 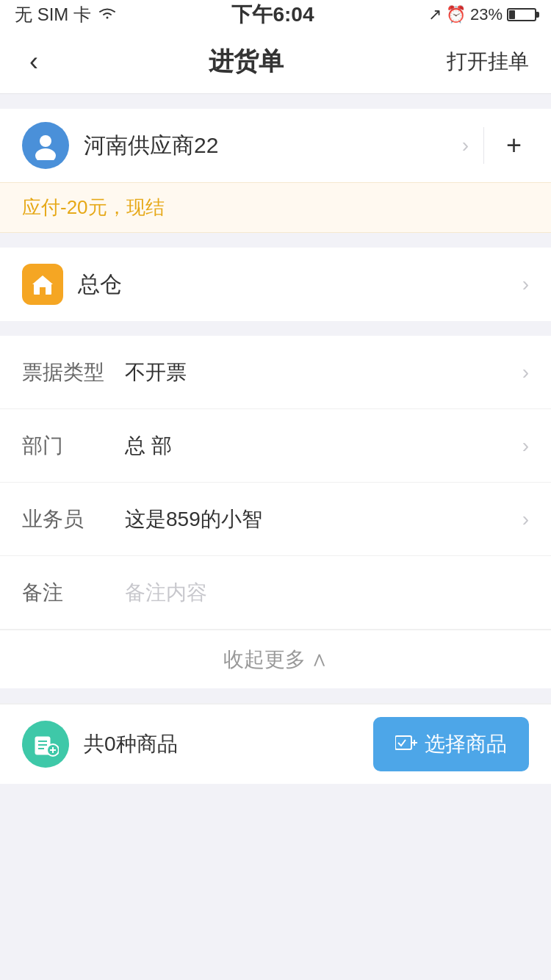 I want to click on remark-label: 备注, so click(x=66, y=593).